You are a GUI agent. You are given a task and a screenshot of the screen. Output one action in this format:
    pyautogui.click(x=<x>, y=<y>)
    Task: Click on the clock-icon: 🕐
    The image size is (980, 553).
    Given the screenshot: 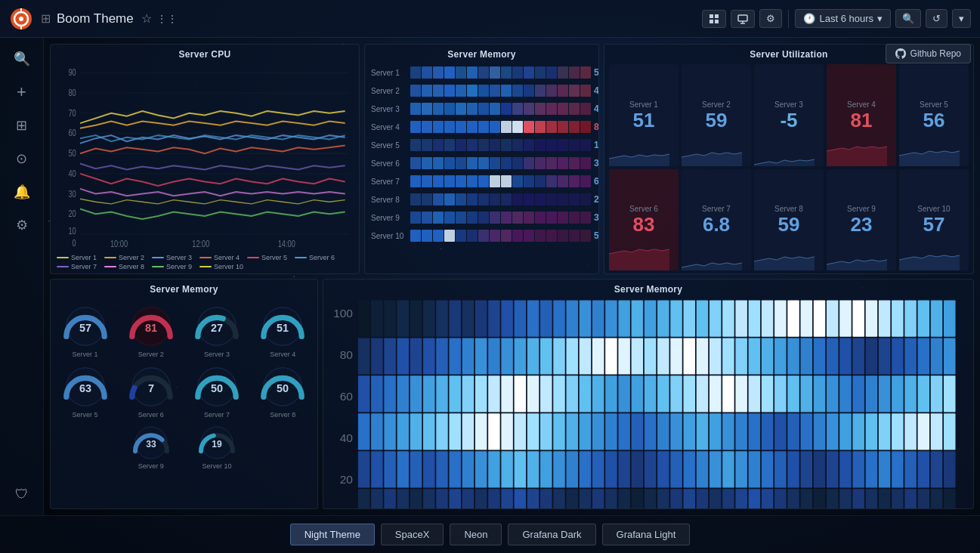 What is the action you would take?
    pyautogui.click(x=809, y=18)
    